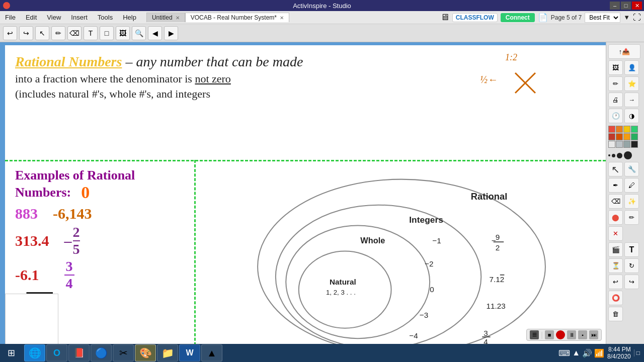  Describe the element at coordinates (616, 265) in the screenshot. I see `timer-button: ⏳` at that location.